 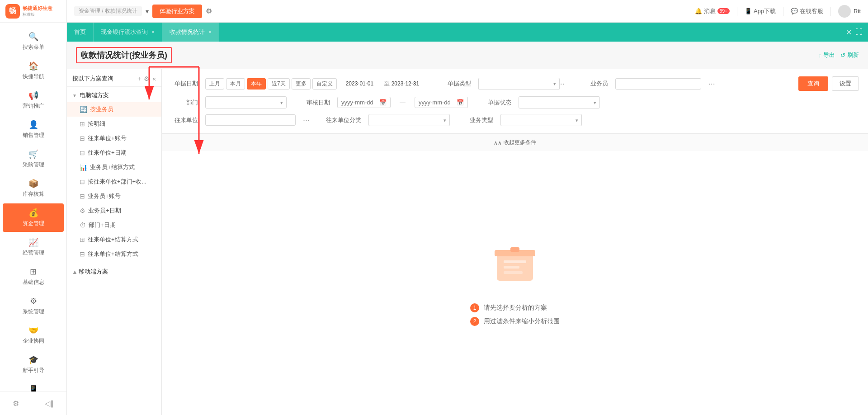 What do you see at coordinates (467, 55) in the screenshot?
I see `page-header: 收款情况统计(按业务员) ↑ 导出 ↺ 刷新` at bounding box center [467, 55].